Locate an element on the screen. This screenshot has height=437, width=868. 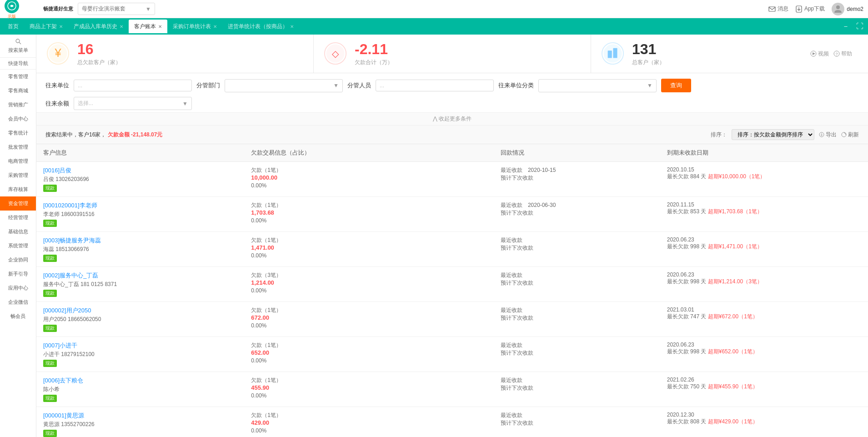
sidebar-item-chang-member: 畅会员 is located at coordinates (18, 316).